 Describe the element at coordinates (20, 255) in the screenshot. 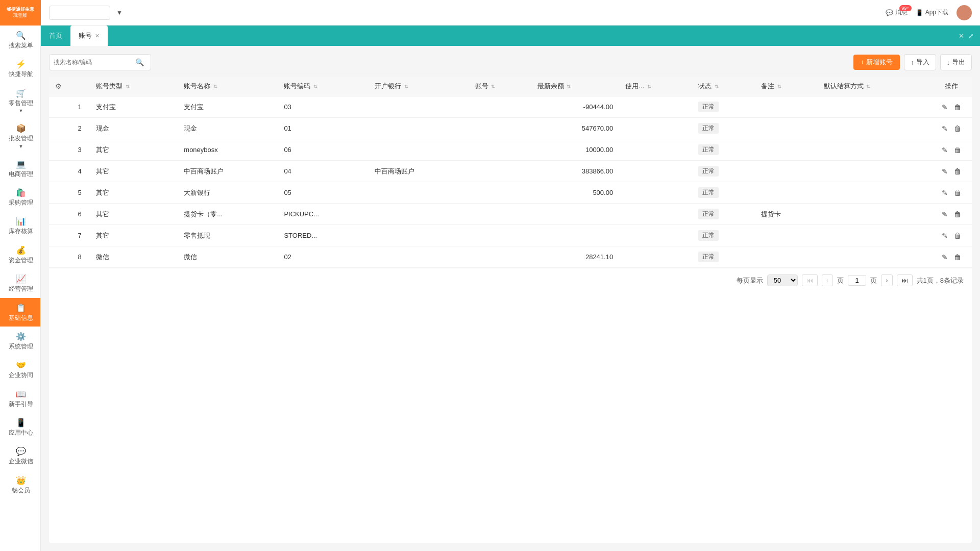

I see `sidebar-item-finance-mgmt: 💰 资金管理` at that location.